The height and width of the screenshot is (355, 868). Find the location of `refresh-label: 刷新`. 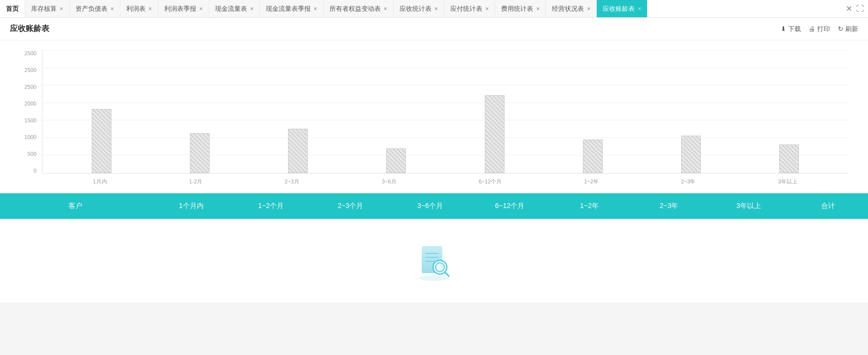

refresh-label: 刷新 is located at coordinates (852, 29).